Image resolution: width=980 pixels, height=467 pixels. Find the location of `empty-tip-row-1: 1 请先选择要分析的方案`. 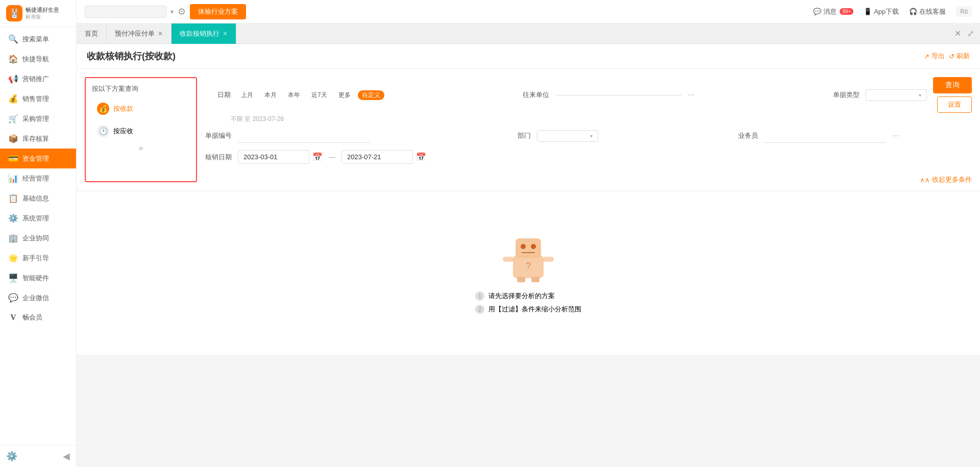

empty-tip-row-1: 1 请先选择要分析的方案 is located at coordinates (528, 296).